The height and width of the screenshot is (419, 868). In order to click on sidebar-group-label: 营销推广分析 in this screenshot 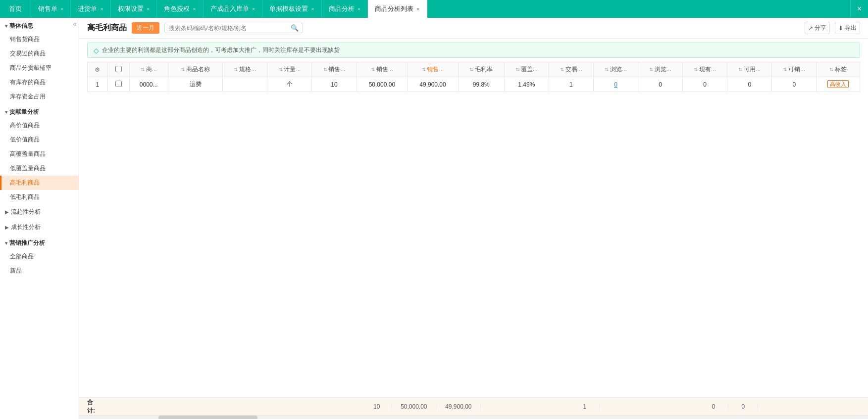, I will do `click(27, 243)`.